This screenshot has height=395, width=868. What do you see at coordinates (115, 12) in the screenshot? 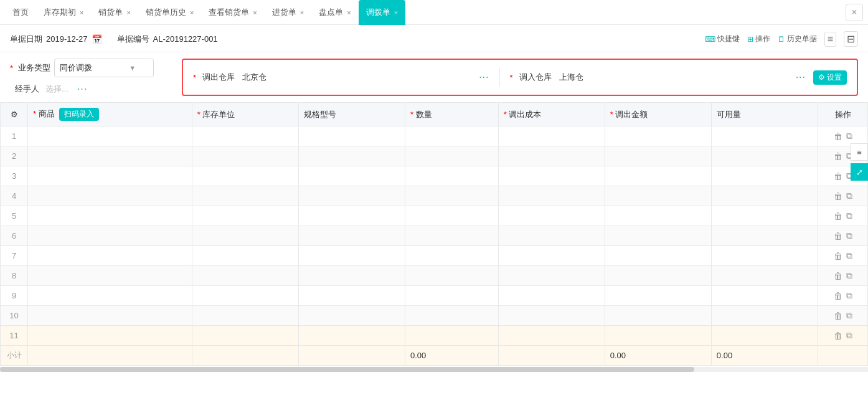
I see `tab-sales-order: 销货单 ×` at bounding box center [115, 12].